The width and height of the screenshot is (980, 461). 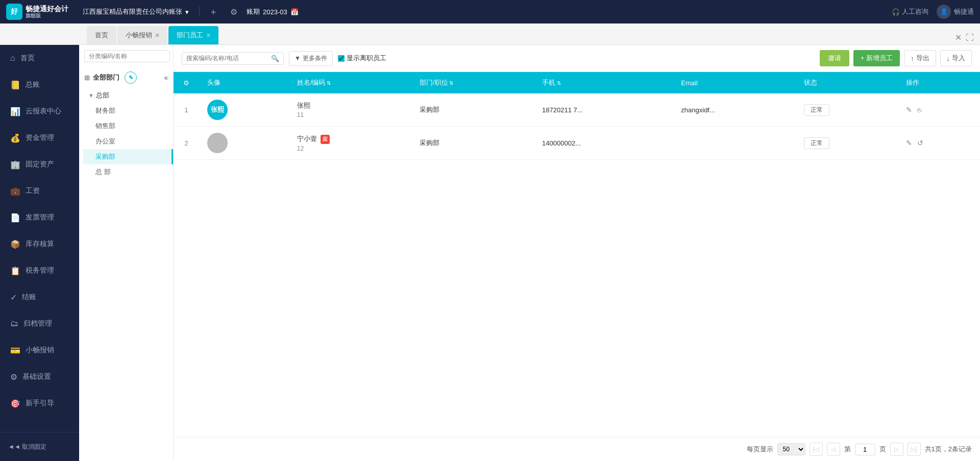 What do you see at coordinates (127, 56) in the screenshot?
I see `dept-search-input` at bounding box center [127, 56].